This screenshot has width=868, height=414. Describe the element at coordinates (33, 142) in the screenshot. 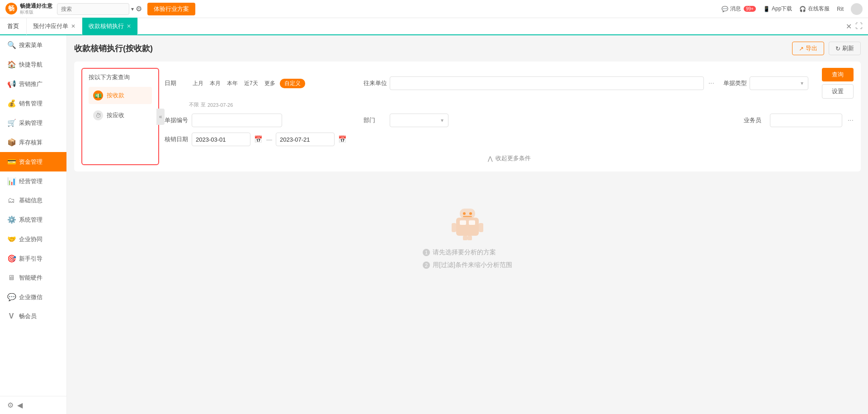

I see `sidebar-item-inventory: 📦 库存核算` at that location.